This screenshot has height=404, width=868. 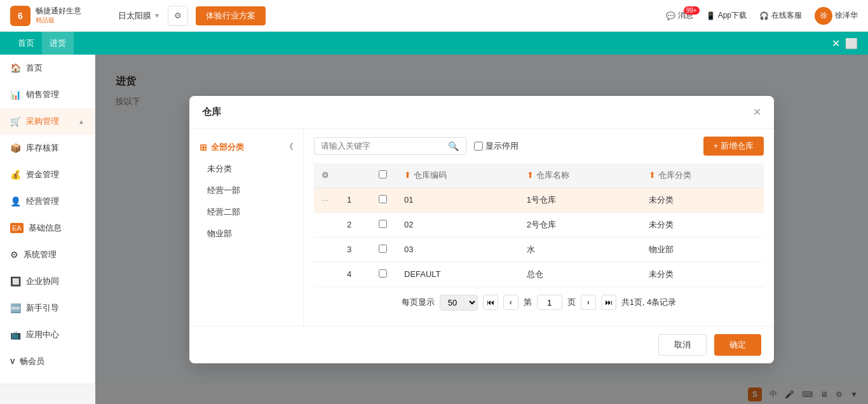 I want to click on sidebar-item-enterprise: 🔲 企业协同, so click(x=47, y=281).